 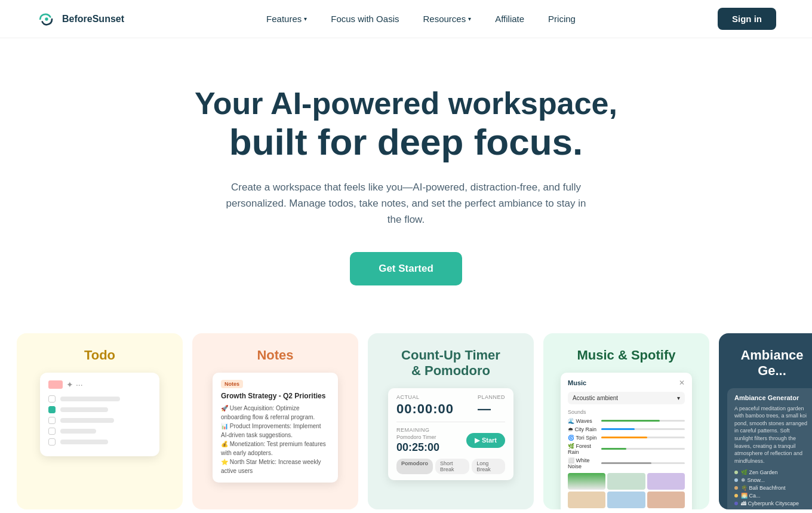 I want to click on nav-resources: Resources ▾, so click(x=447, y=19).